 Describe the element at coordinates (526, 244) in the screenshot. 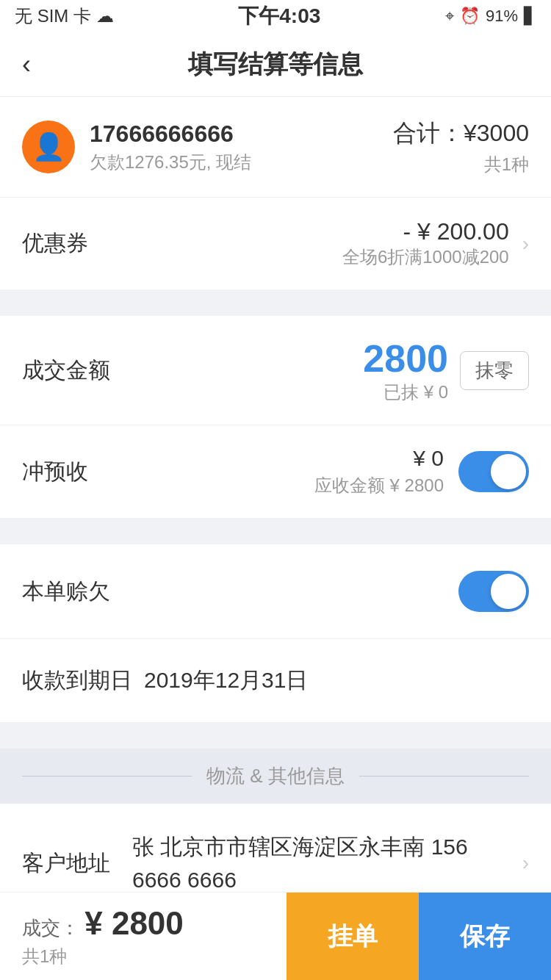

I see `coupon-chevron-icon: ›` at that location.